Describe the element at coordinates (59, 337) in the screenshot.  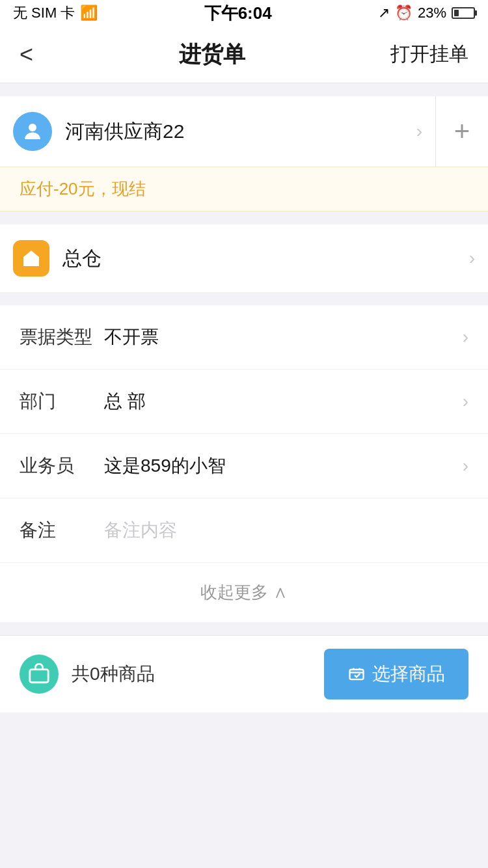
I see `ticket-type-label: 票据类型` at that location.